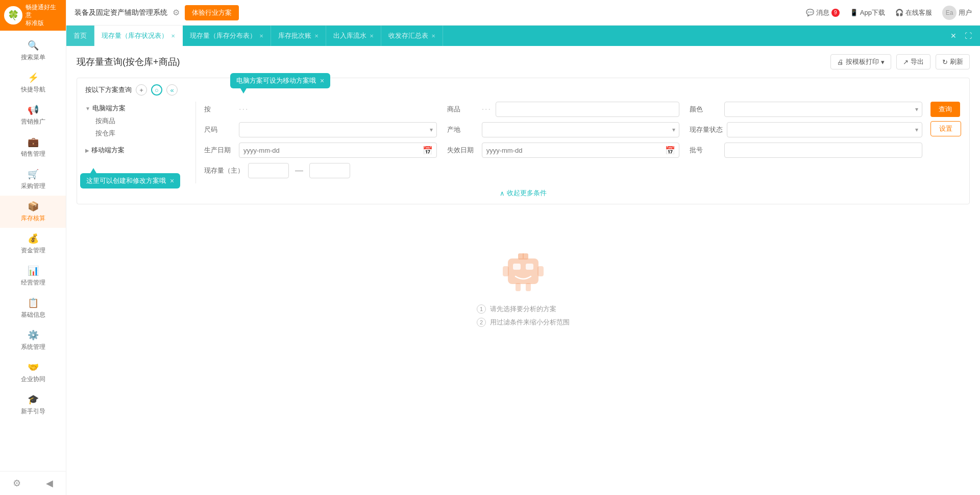 The height and width of the screenshot is (495, 980). Describe the element at coordinates (219, 150) in the screenshot. I see `produce-date-label: 生产日期` at that location.